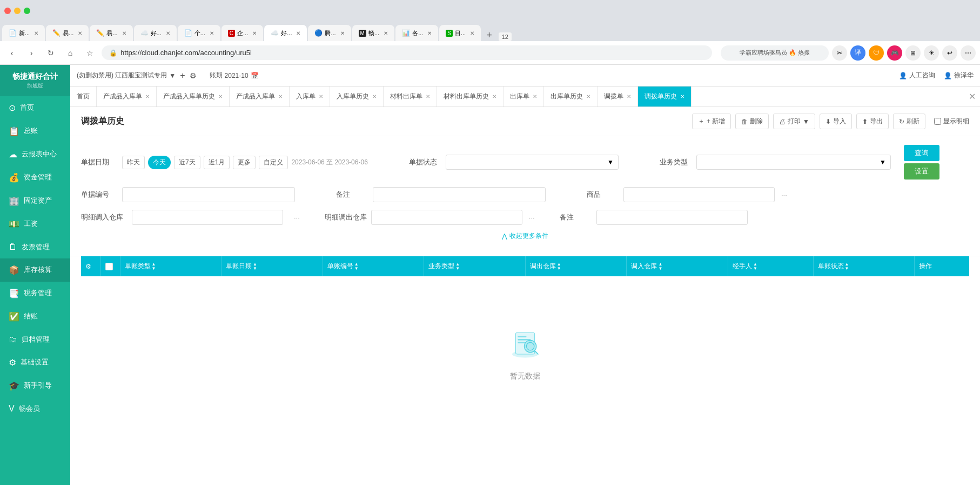 The width and height of the screenshot is (980, 485). What do you see at coordinates (35, 247) in the screenshot?
I see `sidebar-item-invoice: 🗒 发票管理` at bounding box center [35, 247].